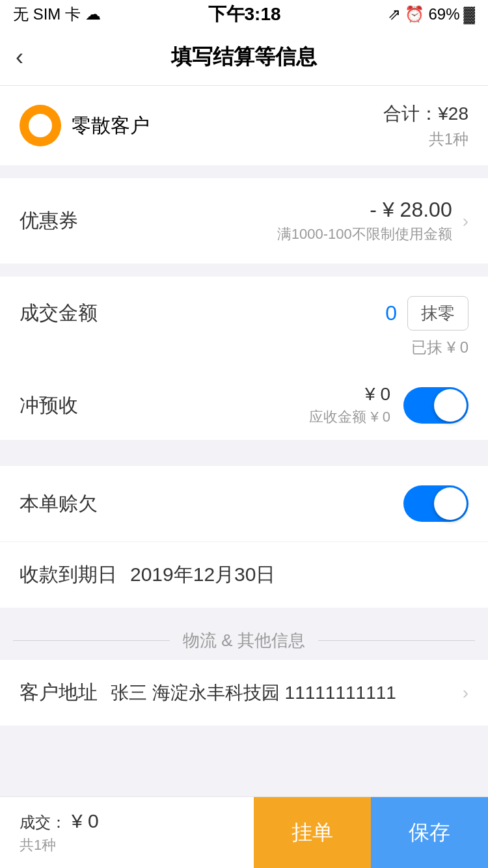 This screenshot has height=868, width=488. What do you see at coordinates (244, 692) in the screenshot?
I see `address-section: 客户地址 张三 海淀永丰科技园 11111111111 ›` at bounding box center [244, 692].